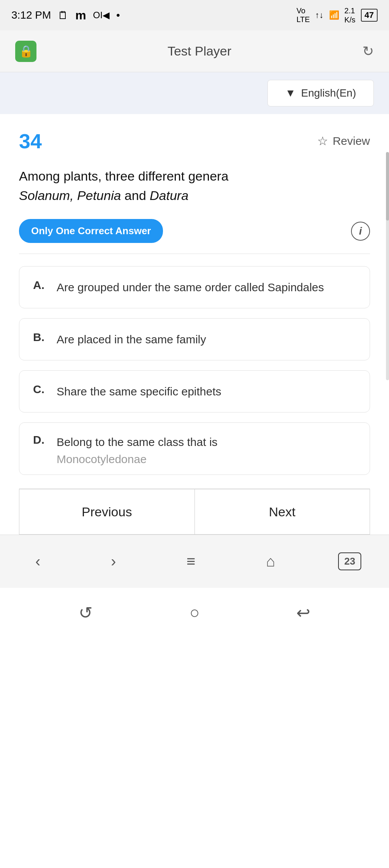 The height and width of the screenshot is (868, 389). I want to click on signal-icon: ↑↓, so click(319, 15).